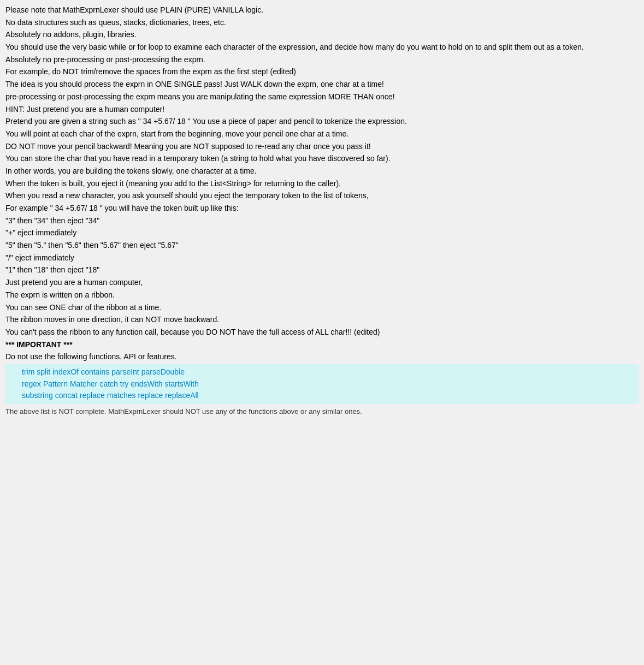  I want to click on line-11: You will point at each char of the exprn…, so click(322, 134).